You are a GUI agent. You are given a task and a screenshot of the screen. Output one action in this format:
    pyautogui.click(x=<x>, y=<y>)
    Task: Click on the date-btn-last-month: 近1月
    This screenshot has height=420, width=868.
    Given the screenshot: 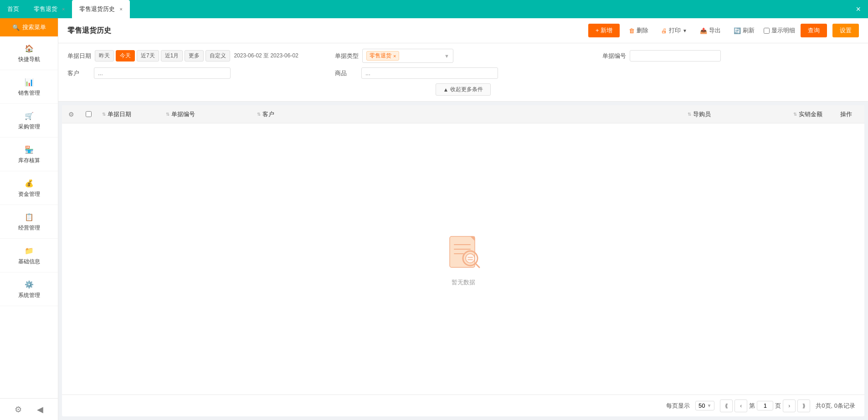 What is the action you would take?
    pyautogui.click(x=172, y=56)
    